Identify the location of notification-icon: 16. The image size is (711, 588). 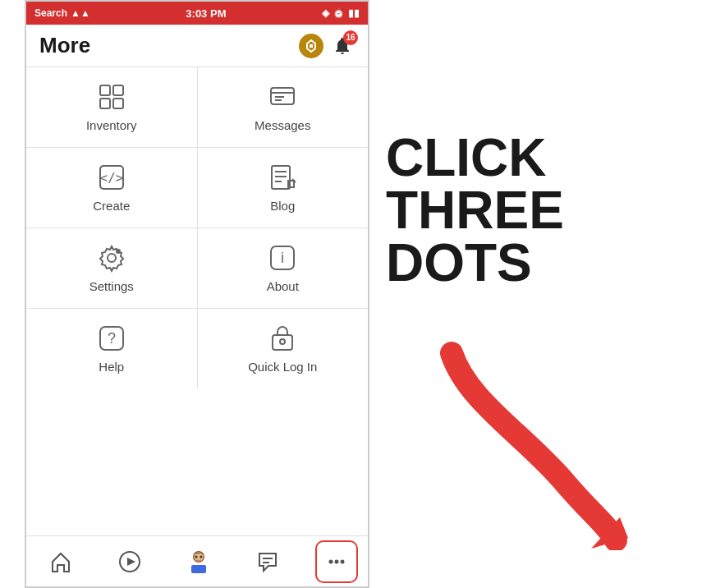
(342, 46).